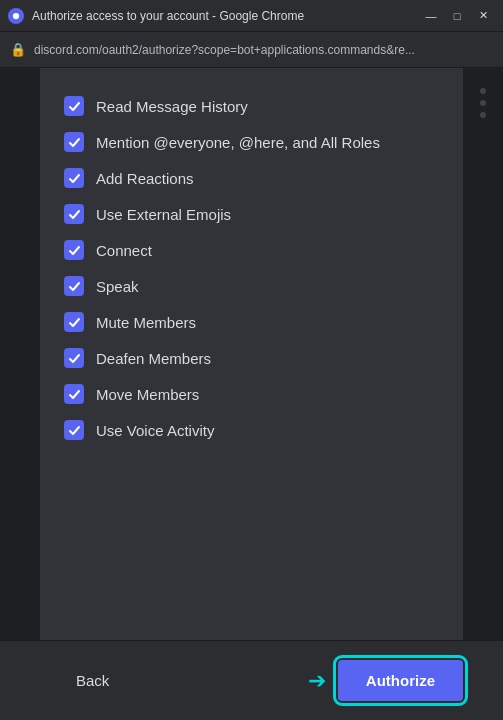  I want to click on title-bar: Authorize access to your account - Googl…, so click(252, 16).